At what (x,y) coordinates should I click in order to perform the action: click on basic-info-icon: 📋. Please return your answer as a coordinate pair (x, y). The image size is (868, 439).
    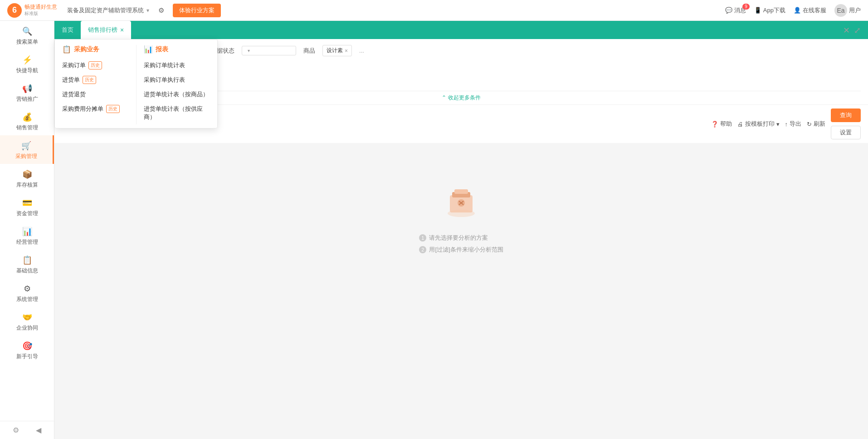
    Looking at the image, I should click on (27, 260).